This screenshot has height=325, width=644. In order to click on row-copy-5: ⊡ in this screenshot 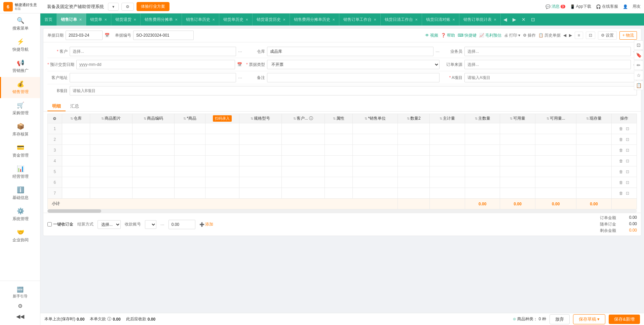, I will do `click(628, 172)`.